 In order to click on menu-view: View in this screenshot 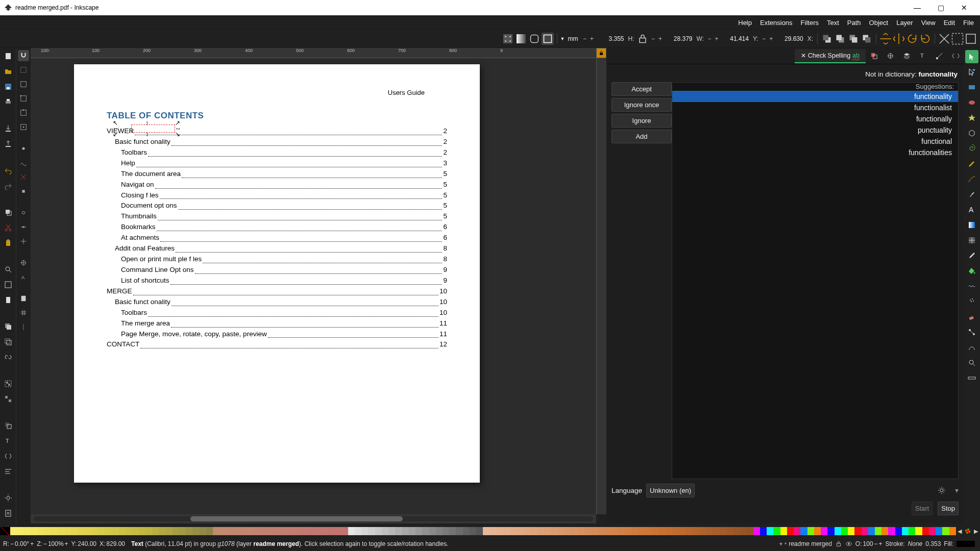, I will do `click(928, 22)`.